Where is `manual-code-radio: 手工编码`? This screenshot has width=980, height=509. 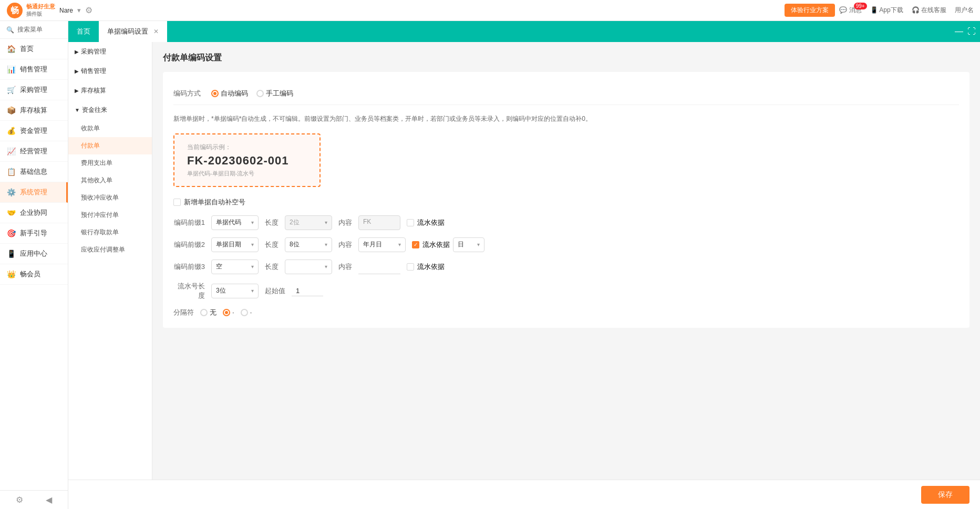 manual-code-radio: 手工编码 is located at coordinates (275, 94).